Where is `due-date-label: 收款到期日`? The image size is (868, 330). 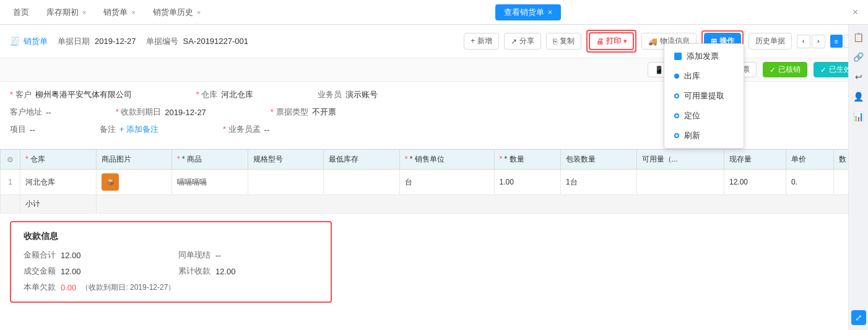
due-date-label: 收款到期日 is located at coordinates (139, 112).